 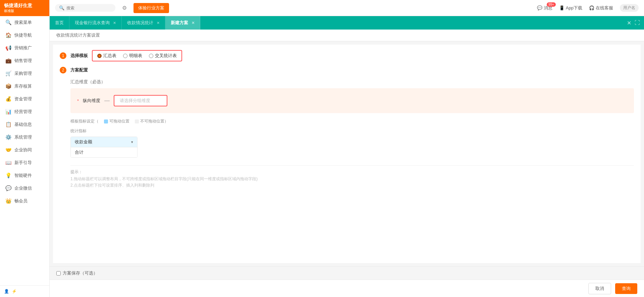 What do you see at coordinates (25, 137) in the screenshot?
I see `sidebar-item-系统管理: ⚙️系统管理` at bounding box center [25, 137].